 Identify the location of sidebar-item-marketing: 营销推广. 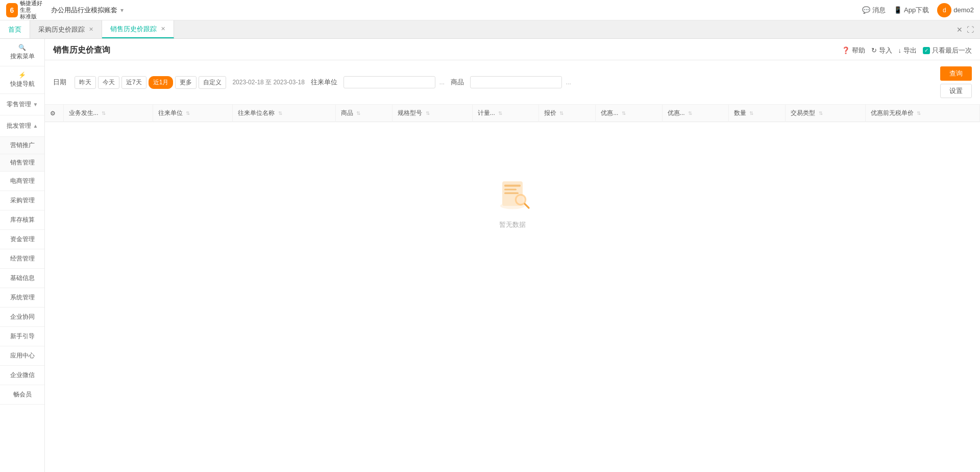
(22, 146).